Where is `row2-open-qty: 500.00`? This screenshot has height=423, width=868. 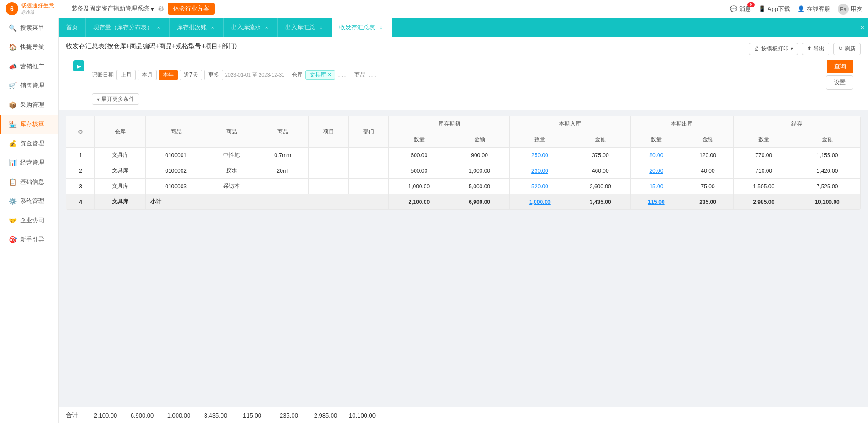 row2-open-qty: 500.00 is located at coordinates (419, 171).